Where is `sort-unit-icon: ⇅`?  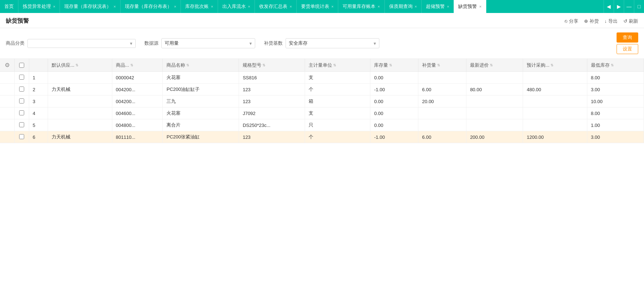
sort-unit-icon: ⇅ is located at coordinates (335, 65).